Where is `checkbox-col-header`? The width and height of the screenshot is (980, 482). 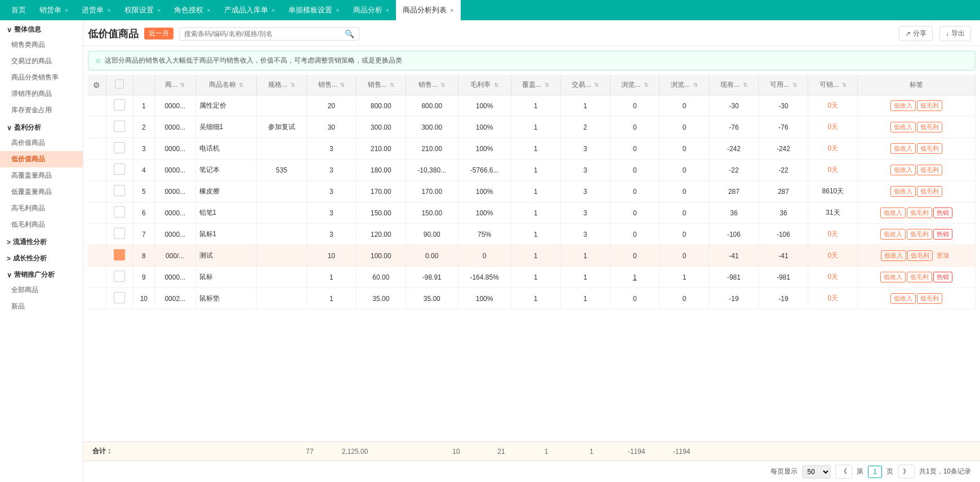 checkbox-col-header is located at coordinates (119, 85).